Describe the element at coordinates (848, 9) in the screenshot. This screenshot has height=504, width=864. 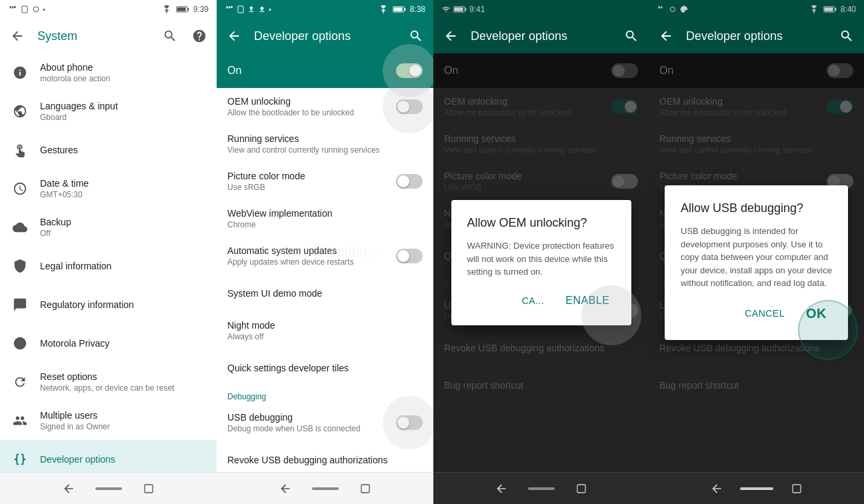
I see `time-4: 8:40` at that location.